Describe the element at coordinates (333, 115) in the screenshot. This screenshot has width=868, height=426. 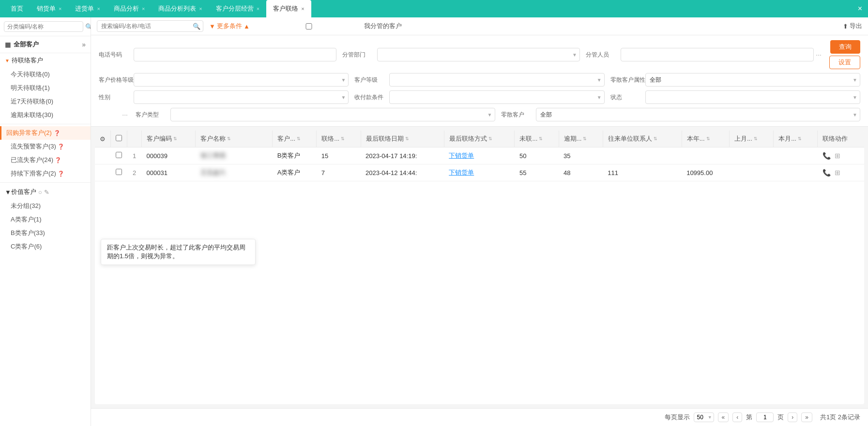
I see `customer-type-select` at that location.